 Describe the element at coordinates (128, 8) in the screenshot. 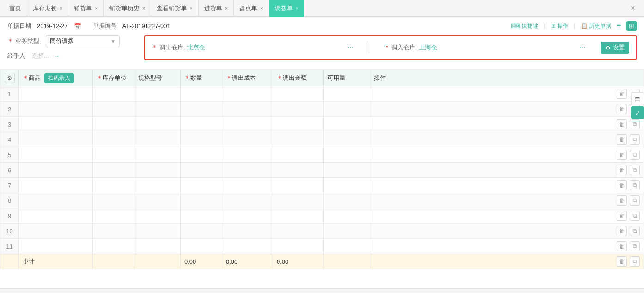

I see `tab-sales-history: 销货单历史 ×` at that location.